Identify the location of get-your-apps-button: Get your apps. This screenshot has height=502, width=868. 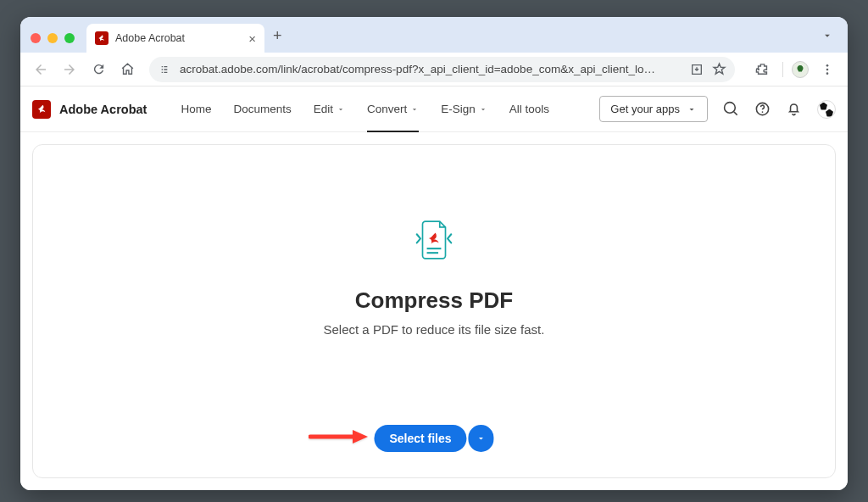
(654, 109).